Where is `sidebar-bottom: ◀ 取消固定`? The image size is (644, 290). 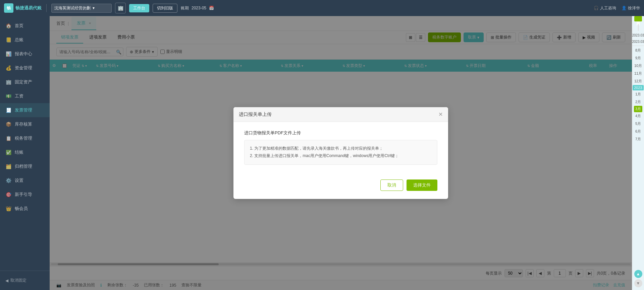
sidebar-bottom: ◀ 取消固定 is located at coordinates (25, 280).